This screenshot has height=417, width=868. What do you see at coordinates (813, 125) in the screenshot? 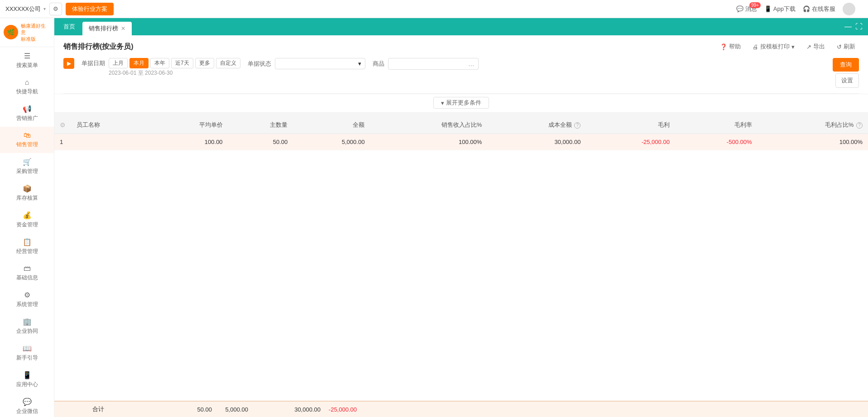
I see `col-gross-pct: 毛利占比% ?` at bounding box center [813, 125].